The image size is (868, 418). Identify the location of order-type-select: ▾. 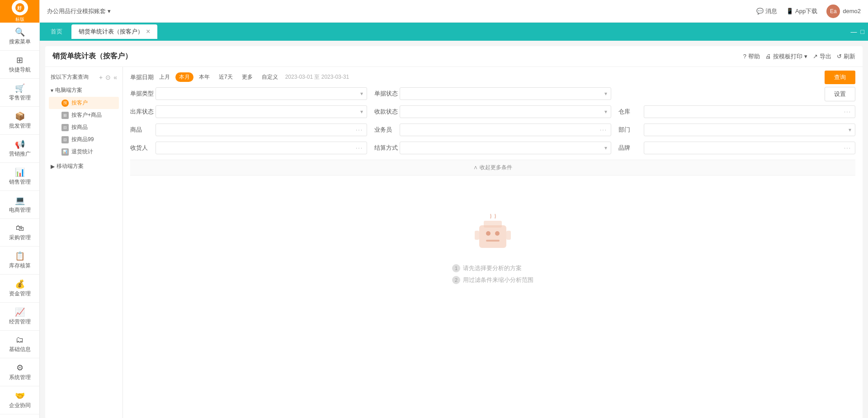
(261, 94).